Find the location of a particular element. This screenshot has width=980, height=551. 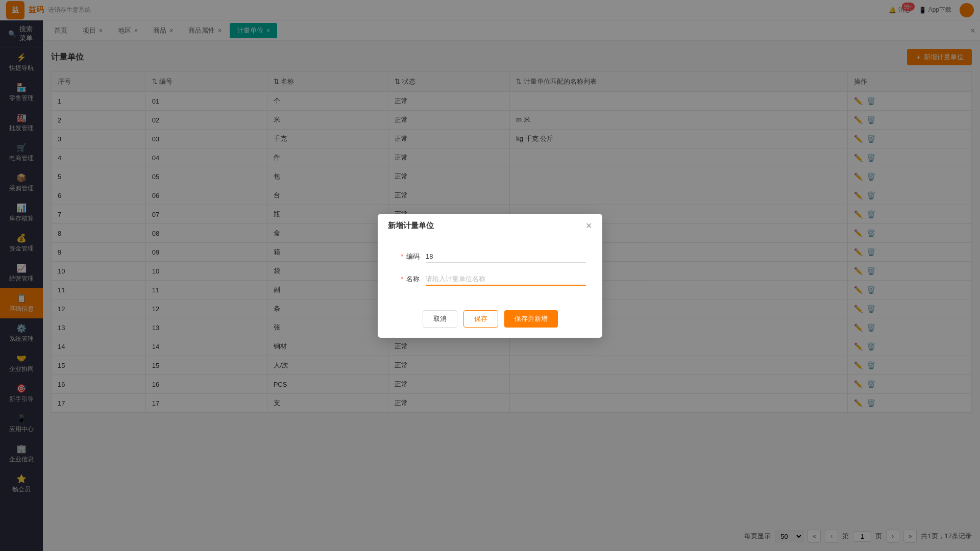

modal-footer: 取消 保存 保存并新增 is located at coordinates (490, 321).